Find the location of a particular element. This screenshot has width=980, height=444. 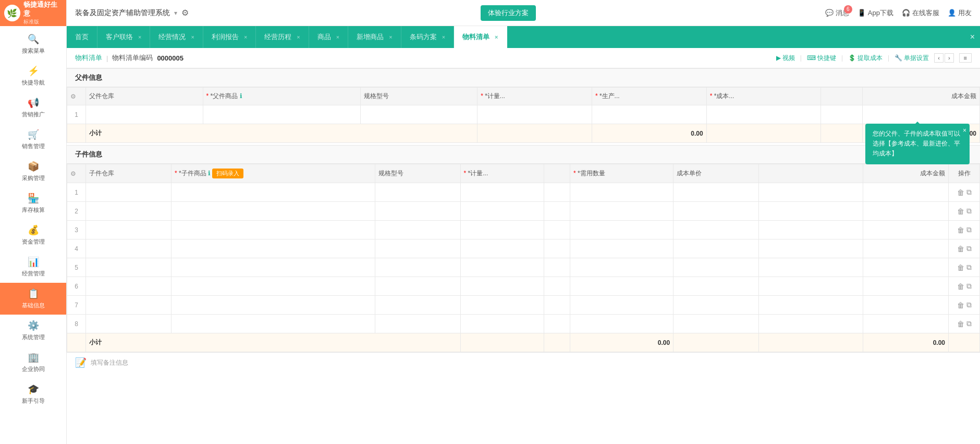

table-settings-icon: ⚙ is located at coordinates (73, 97).